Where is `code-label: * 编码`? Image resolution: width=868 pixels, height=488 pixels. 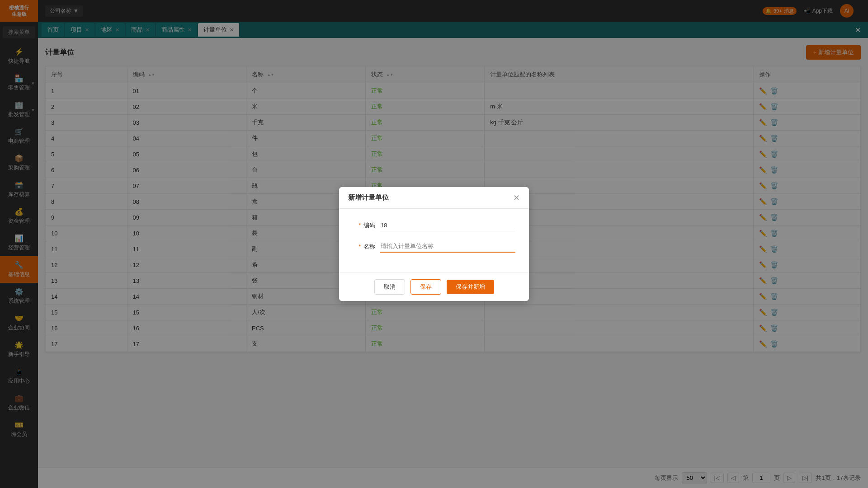
code-label: * 编码 is located at coordinates (364, 225).